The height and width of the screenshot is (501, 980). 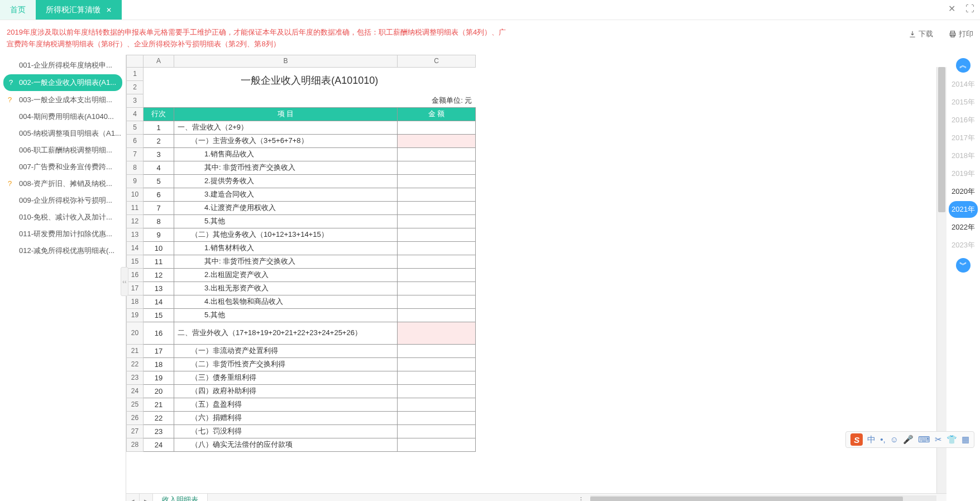 What do you see at coordinates (63, 217) in the screenshot?
I see `nav-item-10: 010-免税、减计收入及加计...` at bounding box center [63, 217].